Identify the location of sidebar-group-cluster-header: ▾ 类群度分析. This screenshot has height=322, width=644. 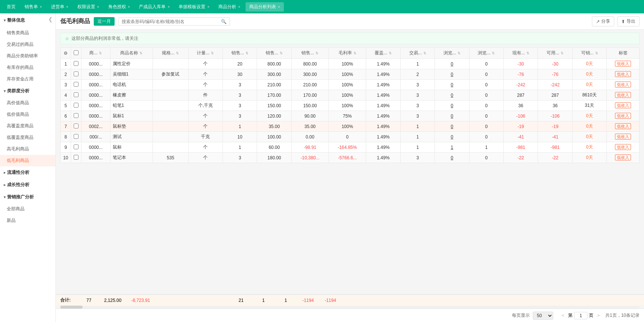
(28, 91).